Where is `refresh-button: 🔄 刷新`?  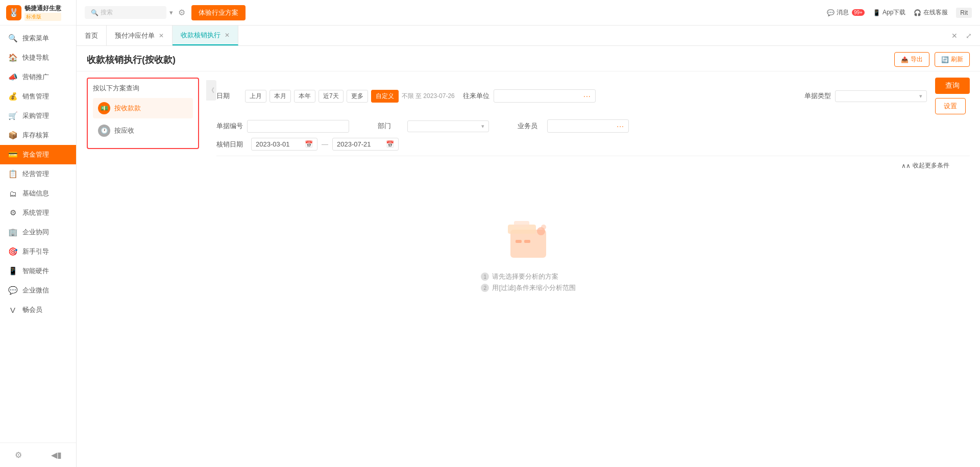
refresh-button: 🔄 刷新 is located at coordinates (952, 59).